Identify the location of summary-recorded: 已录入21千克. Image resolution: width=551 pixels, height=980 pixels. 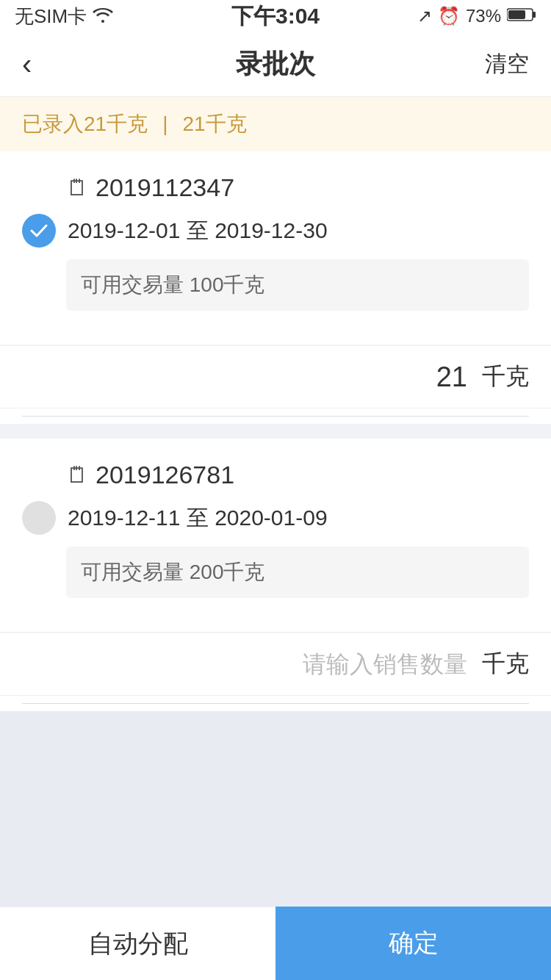
(85, 124).